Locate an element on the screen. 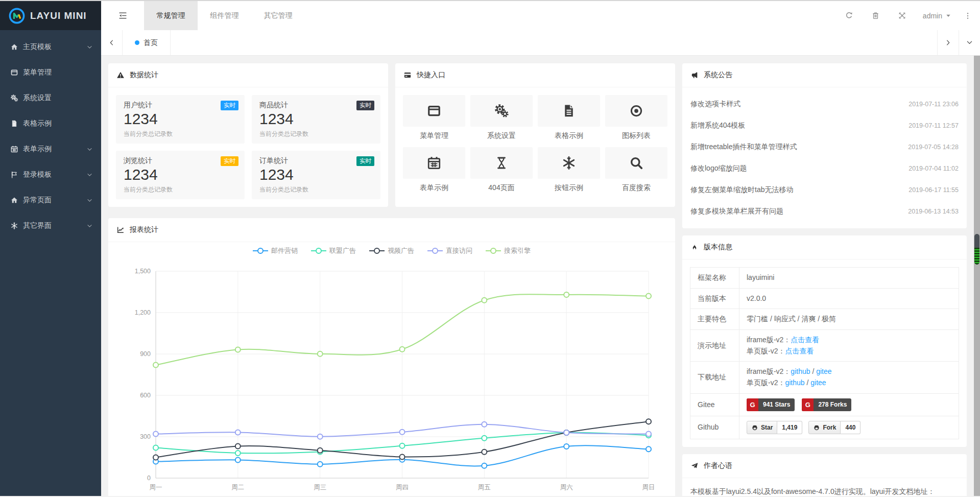 The width and height of the screenshot is (980, 497). tab-scroll-right-button is located at coordinates (948, 43).